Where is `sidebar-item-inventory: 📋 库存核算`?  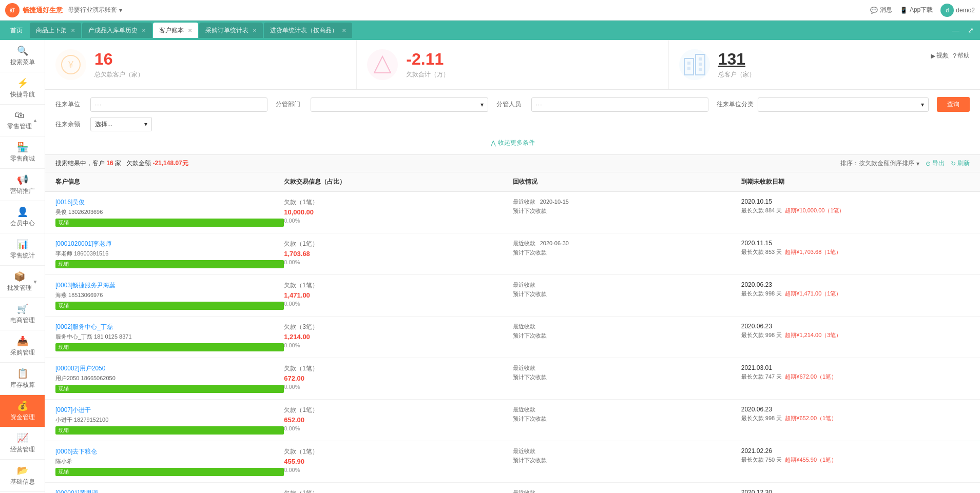 sidebar-item-inventory: 📋 库存核算 is located at coordinates (23, 379).